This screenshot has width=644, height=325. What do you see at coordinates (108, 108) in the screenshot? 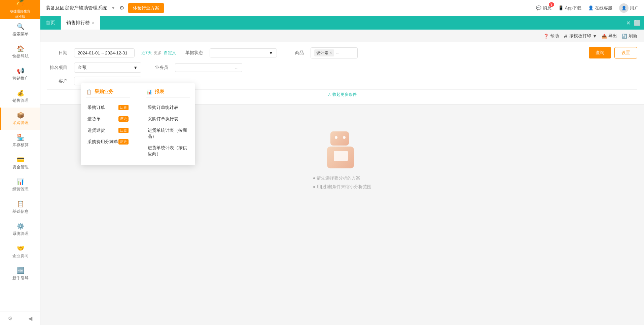
I see `purchase-item-0: 采购订单 历史` at bounding box center [108, 108].